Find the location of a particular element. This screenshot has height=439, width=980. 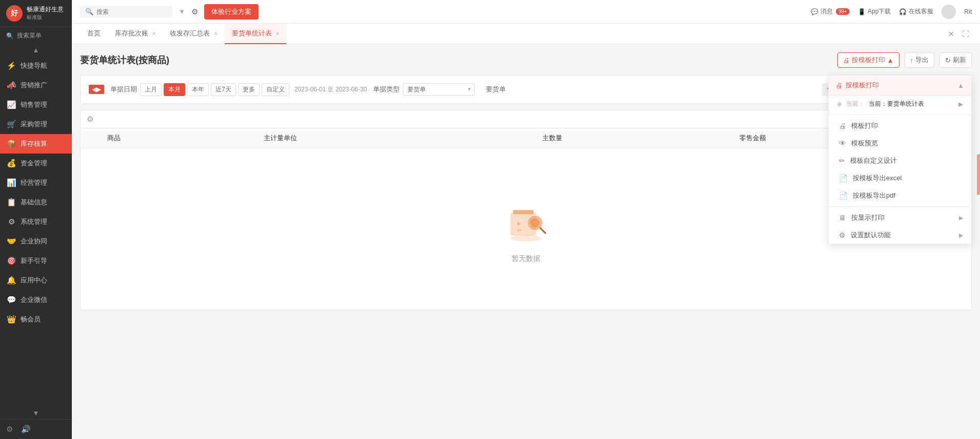

sidebar-item-finance: 💰 资金管理 is located at coordinates (36, 163).